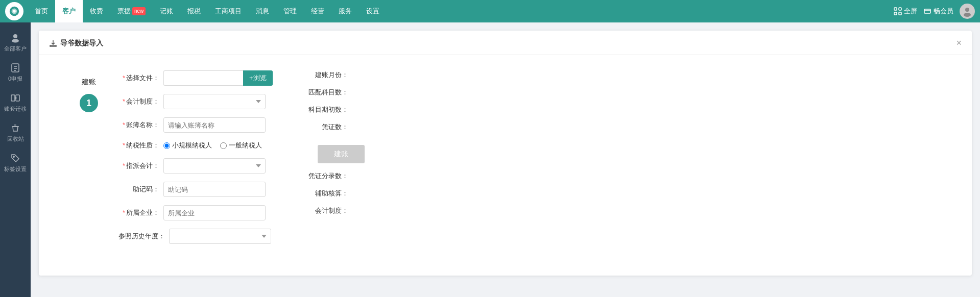 This screenshot has height=297, width=980. I want to click on accounting-system-select, so click(214, 102).